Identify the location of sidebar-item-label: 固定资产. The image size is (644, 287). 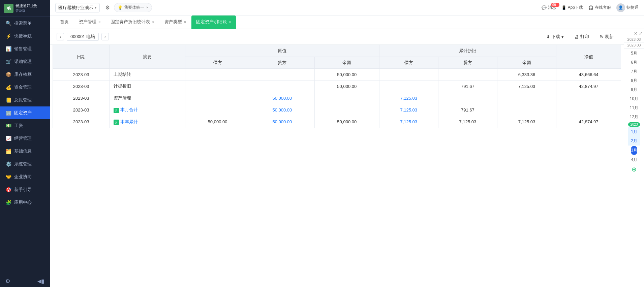
(23, 113).